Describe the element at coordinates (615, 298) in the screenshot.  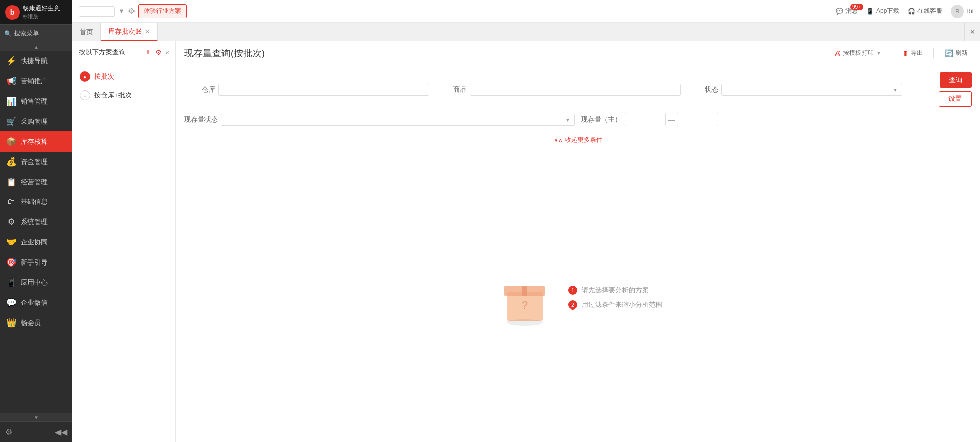
I see `empty-tips: 1 请先选择要分析的方案 2 用过滤条件来缩小分析范围` at that location.